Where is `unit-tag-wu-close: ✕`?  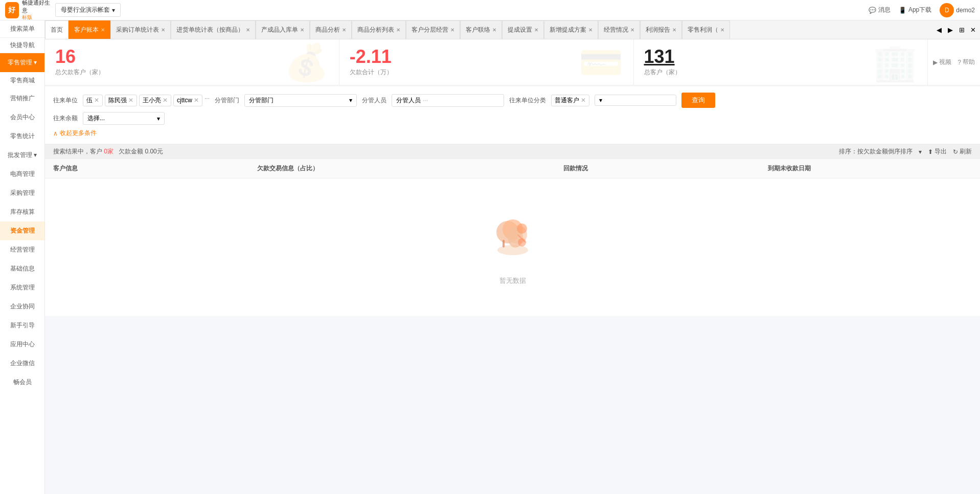 unit-tag-wu-close: ✕ is located at coordinates (97, 100).